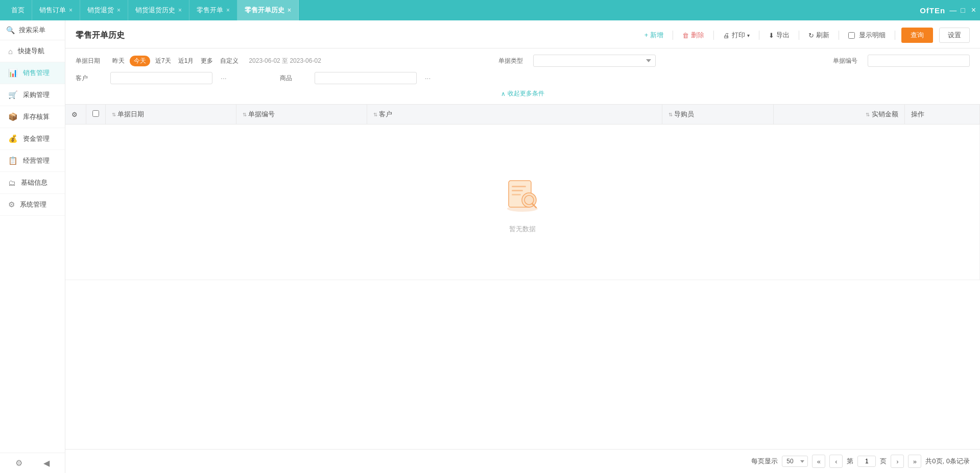  What do you see at coordinates (161, 78) in the screenshot?
I see `customer-input` at bounding box center [161, 78].